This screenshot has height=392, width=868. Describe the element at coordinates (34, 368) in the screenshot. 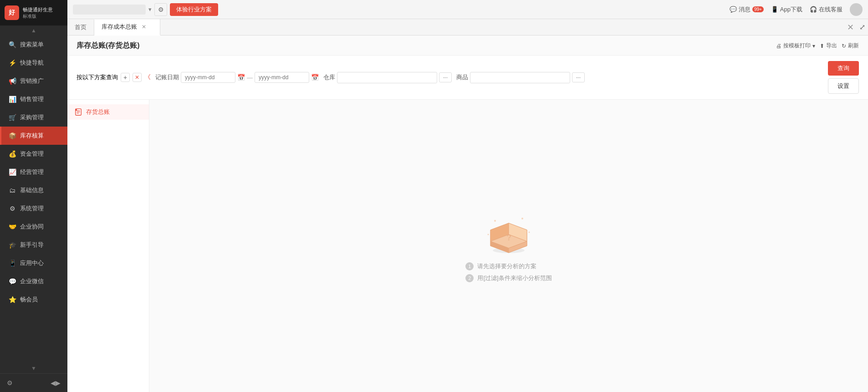

I see `sidebar-scroll-down: ▼` at that location.